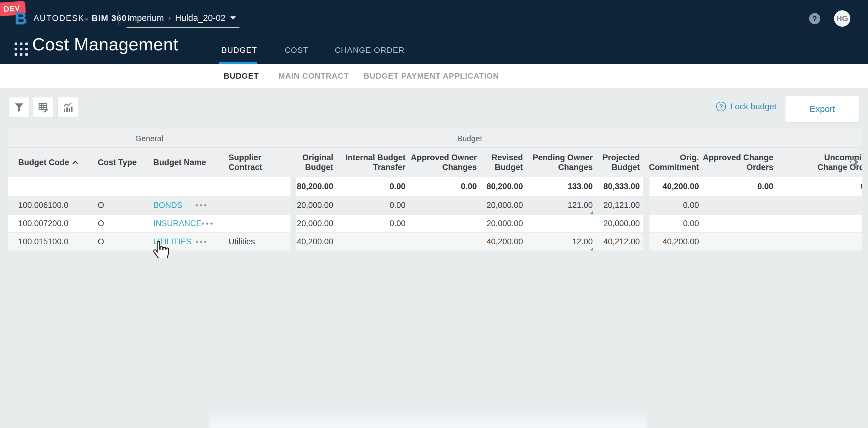 The height and width of the screenshot is (428, 868). Describe the element at coordinates (200, 18) in the screenshot. I see `breadcrumb-project: Hulda_20-02` at that location.